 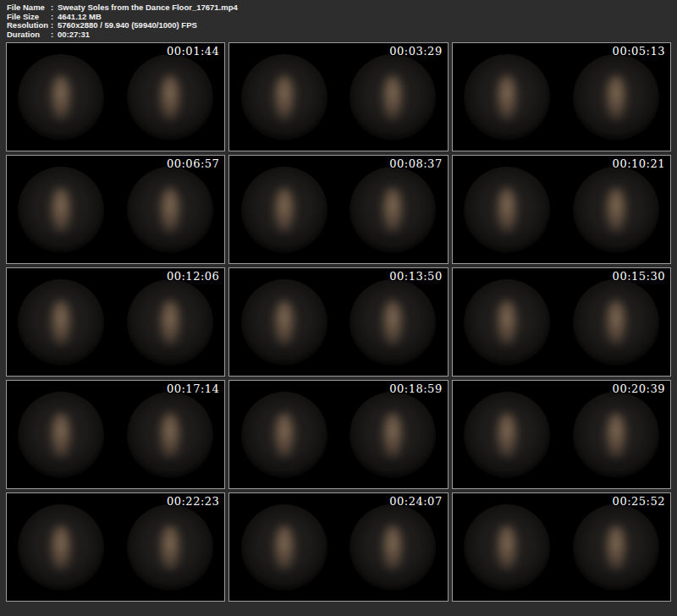 I want to click on file-metadata-header: File Name:Sweaty Soles from the Dance Fl…, so click(x=338, y=20).